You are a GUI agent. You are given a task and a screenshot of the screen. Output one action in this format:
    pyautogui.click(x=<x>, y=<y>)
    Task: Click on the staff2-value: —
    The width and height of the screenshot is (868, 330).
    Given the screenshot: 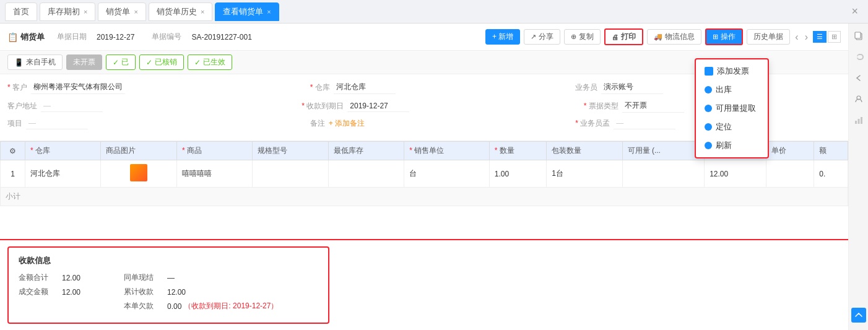 What is the action you would take?
    pyautogui.click(x=644, y=124)
    